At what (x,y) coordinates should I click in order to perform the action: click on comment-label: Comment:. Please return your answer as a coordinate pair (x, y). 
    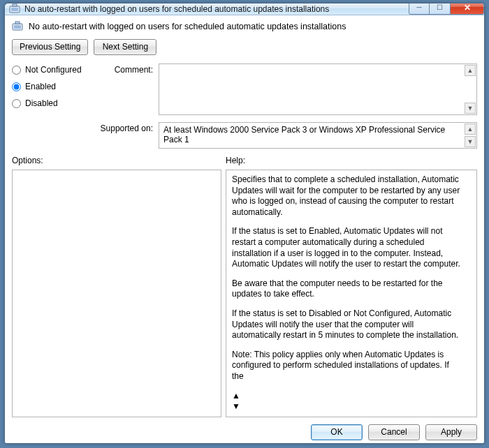
    Looking at the image, I should click on (127, 69).